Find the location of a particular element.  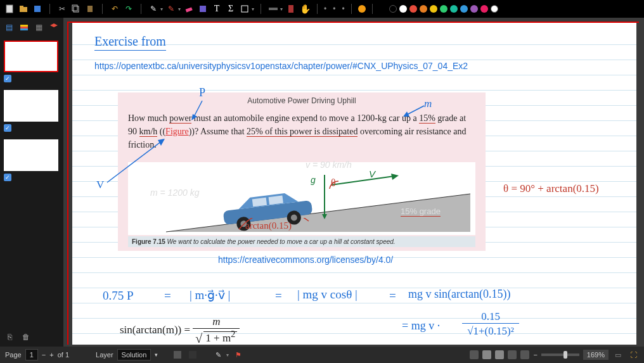

license-link: https://creativecommons.org/licenses/by/… is located at coordinates (306, 260).